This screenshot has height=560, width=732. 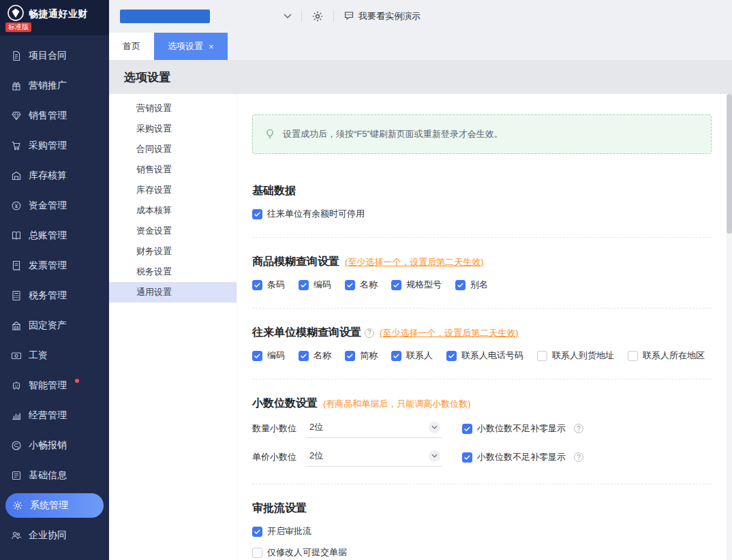 I want to click on tab-1: 选项设置×, so click(x=191, y=46).